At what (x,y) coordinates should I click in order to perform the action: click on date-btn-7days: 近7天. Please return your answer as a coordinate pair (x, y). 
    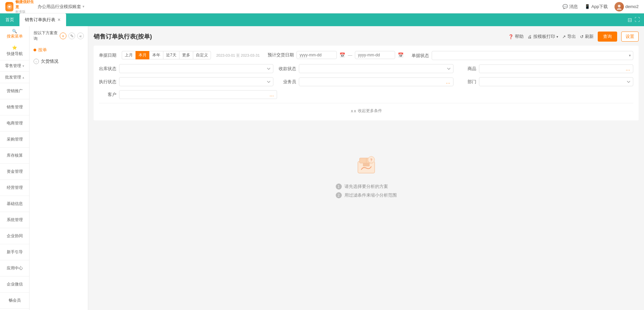
    Looking at the image, I should click on (171, 55).